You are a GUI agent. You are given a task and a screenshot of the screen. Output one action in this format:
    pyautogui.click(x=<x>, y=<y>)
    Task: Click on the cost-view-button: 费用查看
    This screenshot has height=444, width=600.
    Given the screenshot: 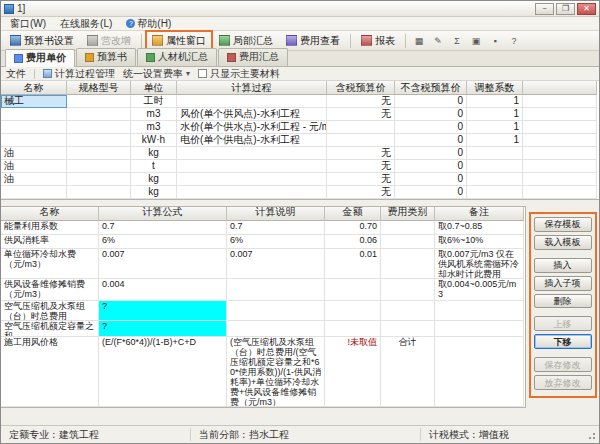 What is the action you would take?
    pyautogui.click(x=313, y=41)
    